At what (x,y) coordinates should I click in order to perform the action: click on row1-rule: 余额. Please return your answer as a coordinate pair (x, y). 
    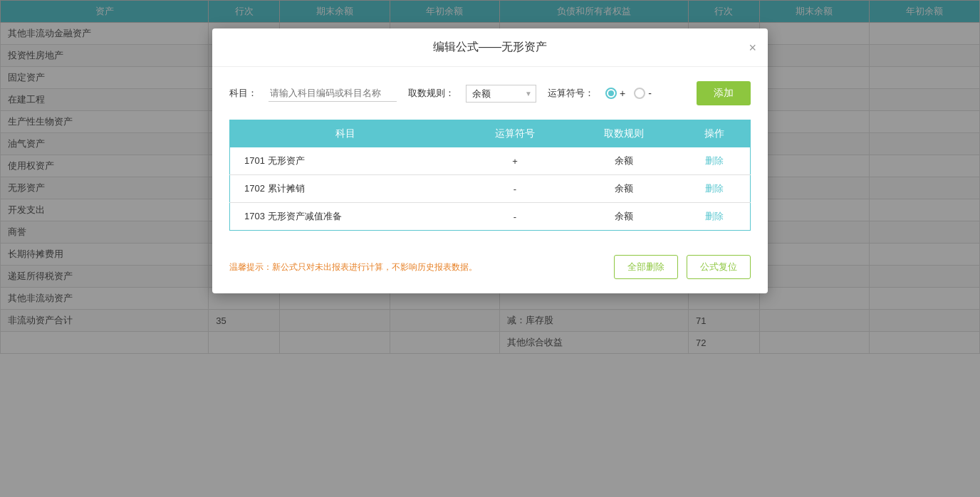
    Looking at the image, I should click on (624, 161).